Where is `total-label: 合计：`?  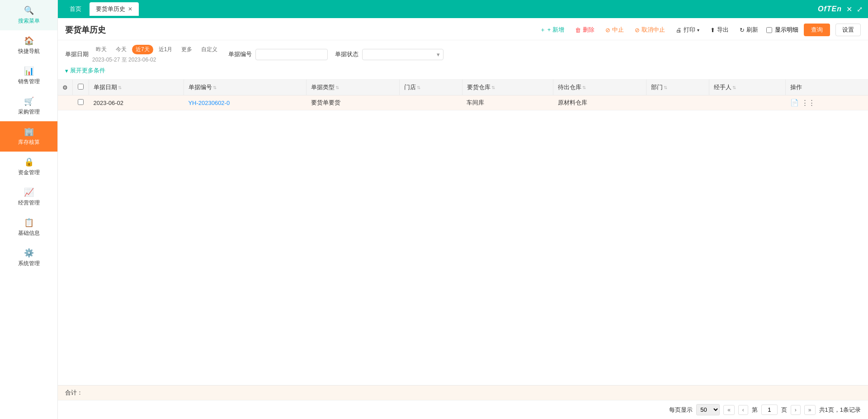 total-label: 合计： is located at coordinates (74, 393).